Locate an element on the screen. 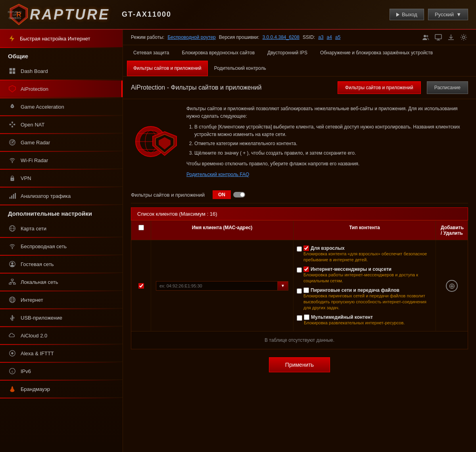 This screenshot has height=452, width=476. adults-inner-checkbox is located at coordinates (306, 248).